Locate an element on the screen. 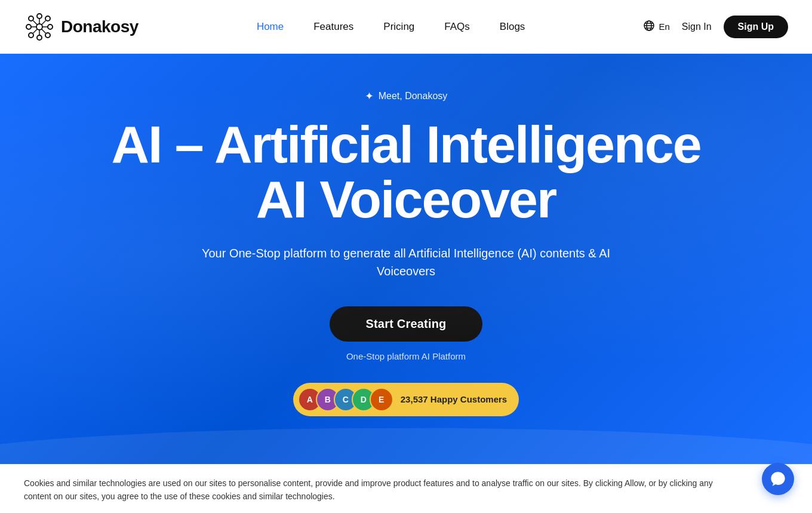  logo-icon is located at coordinates (39, 27).